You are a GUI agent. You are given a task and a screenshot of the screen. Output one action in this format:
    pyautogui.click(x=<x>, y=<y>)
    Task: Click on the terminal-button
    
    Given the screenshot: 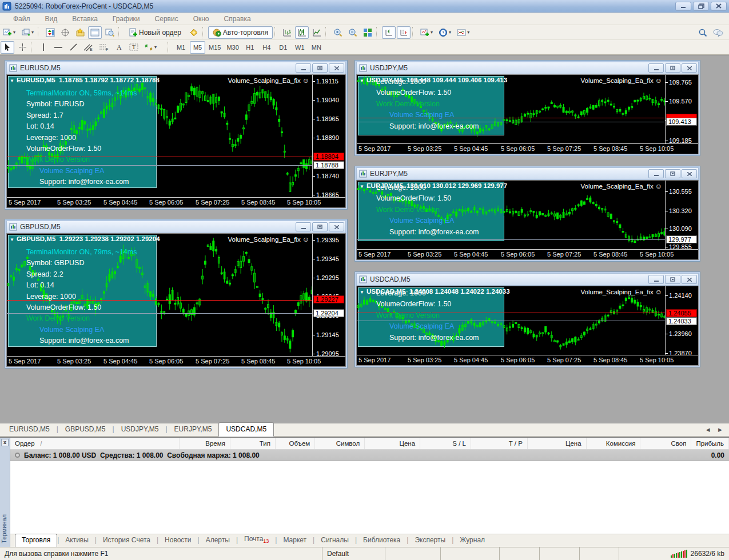 What is the action you would take?
    pyautogui.click(x=95, y=33)
    